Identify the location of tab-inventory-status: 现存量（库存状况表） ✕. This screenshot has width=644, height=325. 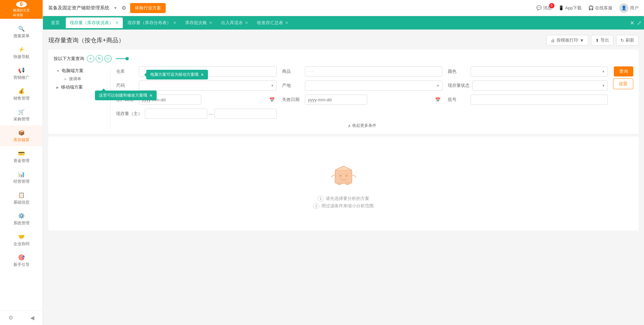
(94, 23).